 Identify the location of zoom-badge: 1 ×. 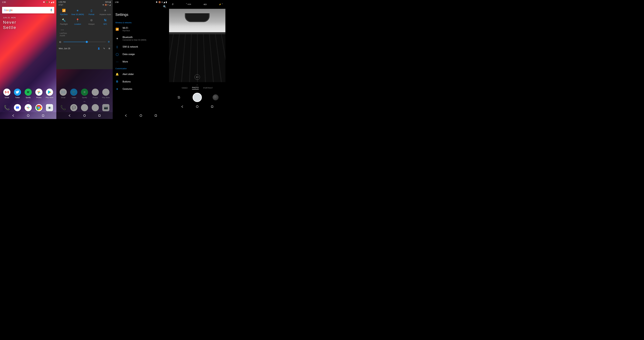
(197, 77).